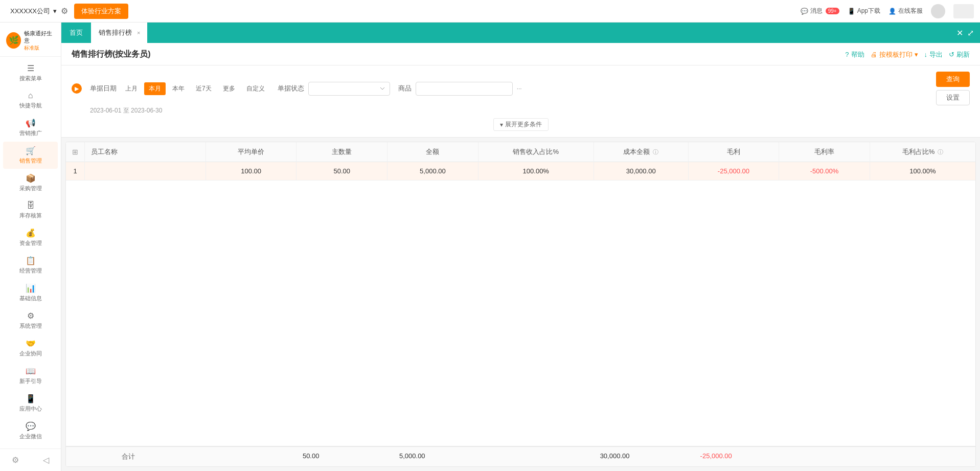  What do you see at coordinates (960, 33) in the screenshot?
I see `tab-close-all-icon: ✕` at bounding box center [960, 33].